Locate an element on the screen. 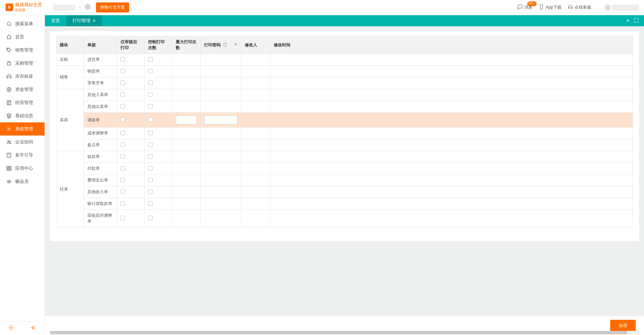 Image resolution: width=644 pixels, height=335 pixels. company-selector: hidden ﹀ is located at coordinates (68, 8).